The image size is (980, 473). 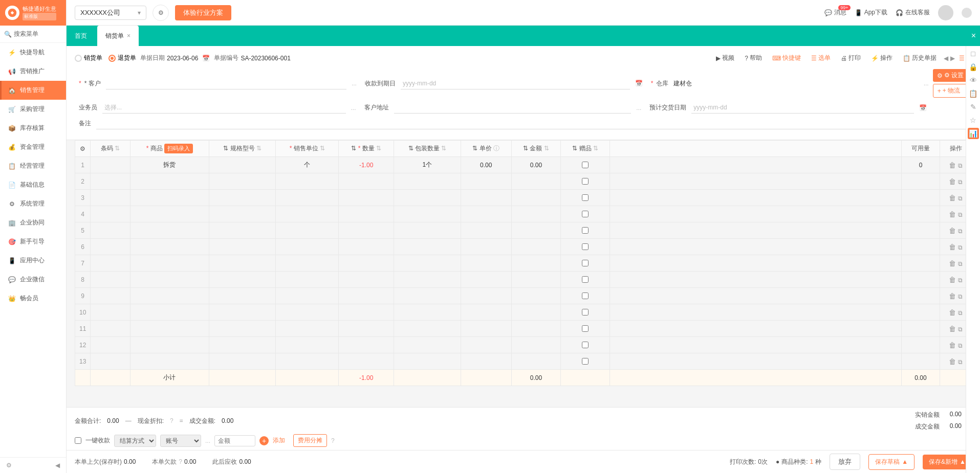 I want to click on save-new-button: 保存&新增 ▲, so click(x=947, y=462).